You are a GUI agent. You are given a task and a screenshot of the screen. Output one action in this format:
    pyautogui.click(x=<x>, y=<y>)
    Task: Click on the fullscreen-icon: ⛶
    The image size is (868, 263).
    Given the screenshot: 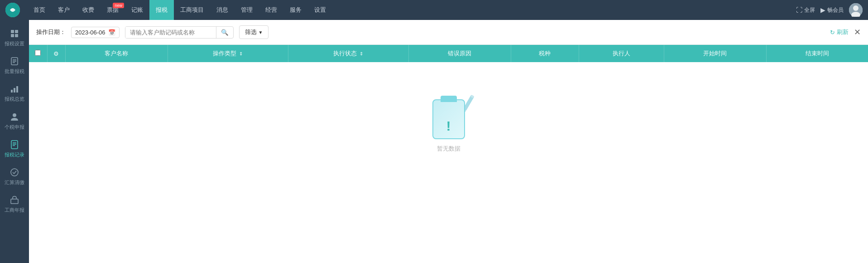 What is the action you would take?
    pyautogui.click(x=799, y=10)
    